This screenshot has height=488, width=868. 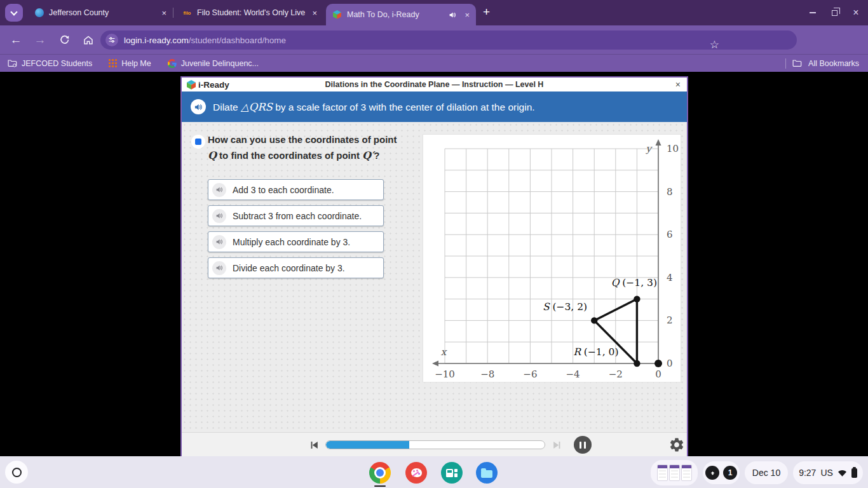 What do you see at coordinates (558, 445) in the screenshot?
I see `skip-forward-button` at bounding box center [558, 445].